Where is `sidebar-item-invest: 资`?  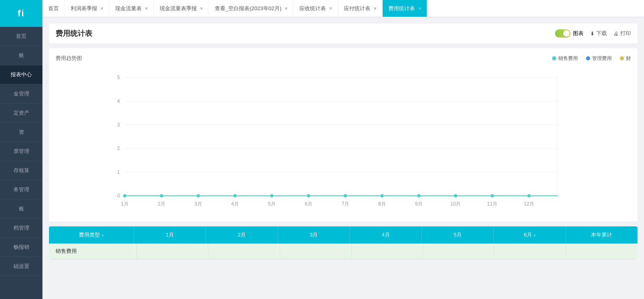
sidebar-item-invest: 资 is located at coordinates (21, 132).